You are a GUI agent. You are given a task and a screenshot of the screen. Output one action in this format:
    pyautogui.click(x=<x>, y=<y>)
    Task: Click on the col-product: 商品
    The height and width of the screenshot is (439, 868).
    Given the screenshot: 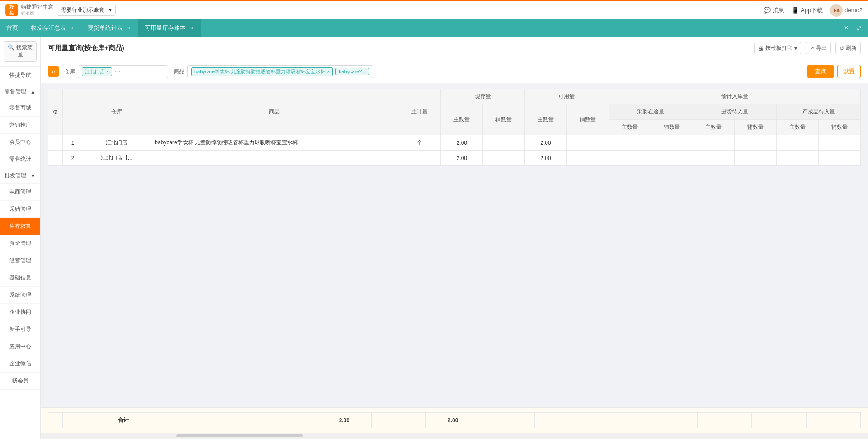 What is the action you would take?
    pyautogui.click(x=274, y=112)
    